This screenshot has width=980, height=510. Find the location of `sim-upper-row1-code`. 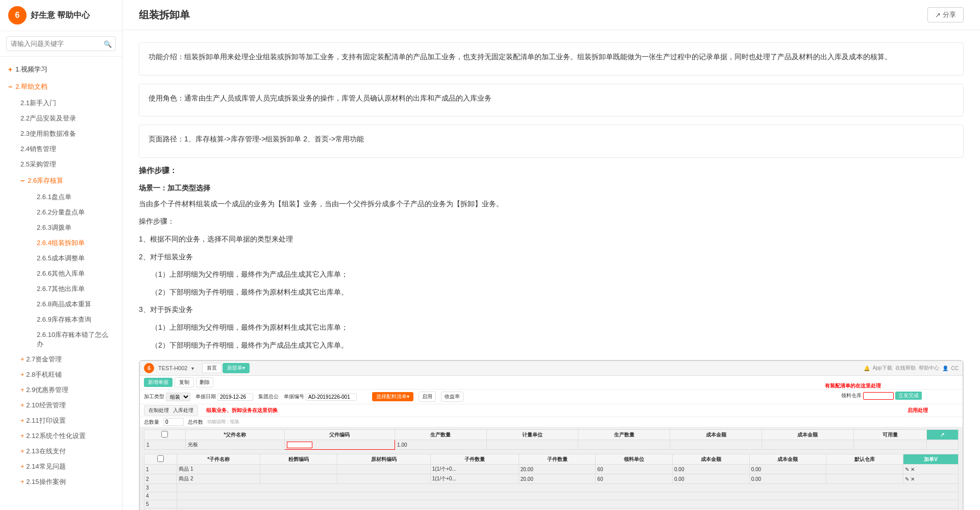

sim-upper-row1-code is located at coordinates (339, 445).